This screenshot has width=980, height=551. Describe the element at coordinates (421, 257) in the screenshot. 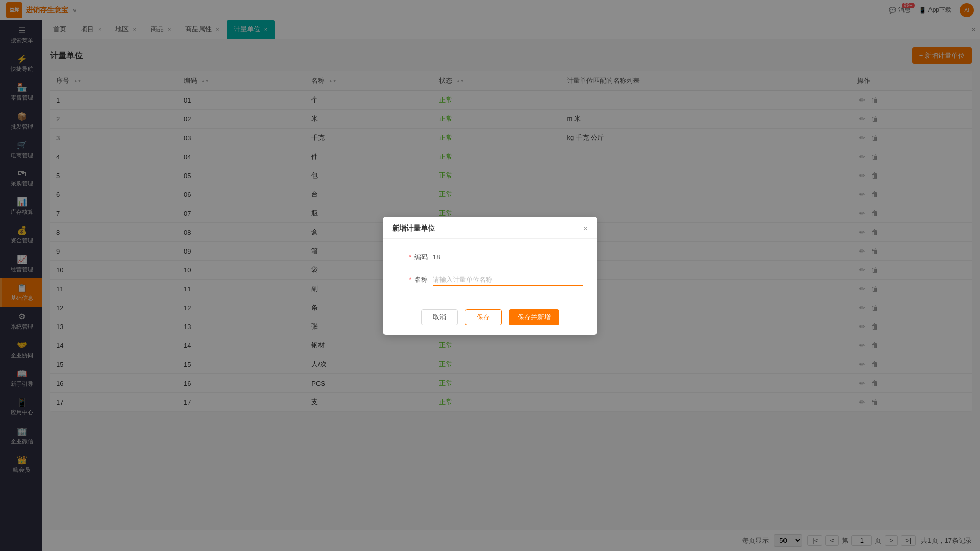

I see `code-label-text: 编码` at that location.